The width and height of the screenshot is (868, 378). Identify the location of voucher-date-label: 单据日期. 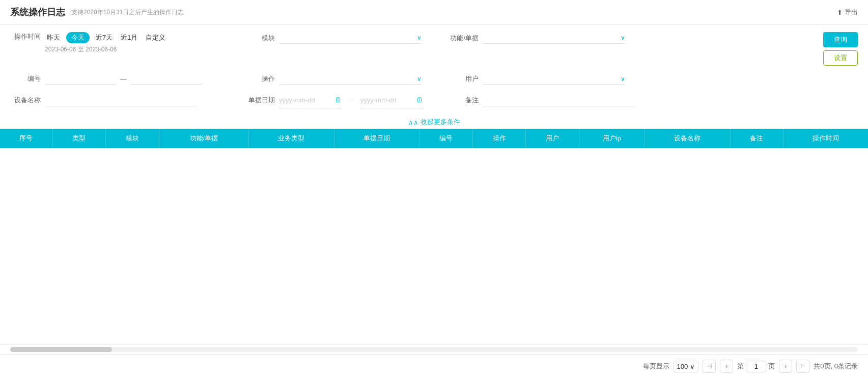
(260, 100).